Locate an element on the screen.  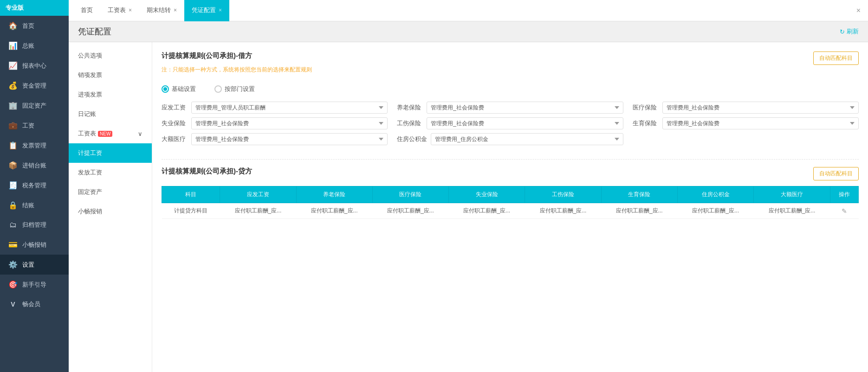
form-select-shengyu: 管理费用_社会保险费 is located at coordinates (760, 123).